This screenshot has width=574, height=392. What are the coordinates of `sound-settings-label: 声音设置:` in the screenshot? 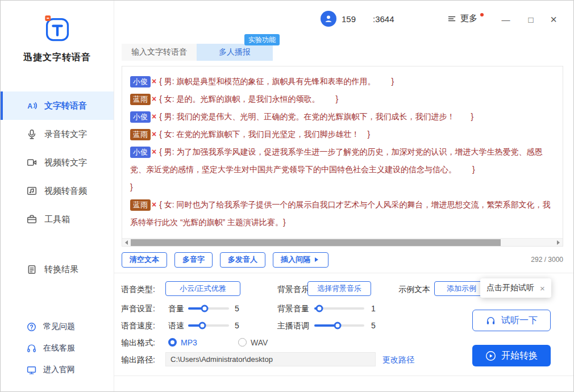 It's located at (138, 309).